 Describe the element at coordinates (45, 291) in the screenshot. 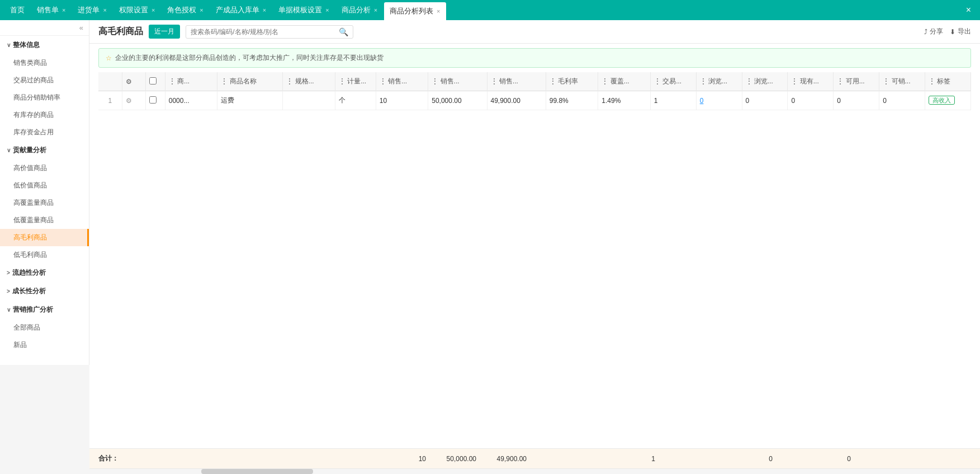

I see `sidebar-section-3: >成长性分析` at that location.